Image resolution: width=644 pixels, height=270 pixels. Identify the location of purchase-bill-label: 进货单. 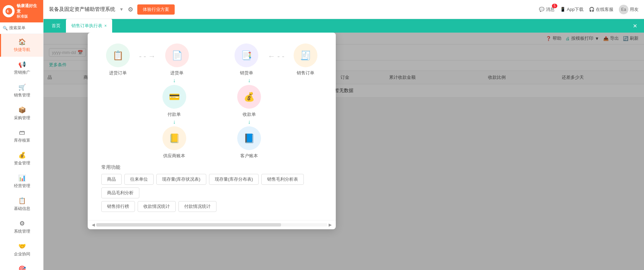
(177, 73).